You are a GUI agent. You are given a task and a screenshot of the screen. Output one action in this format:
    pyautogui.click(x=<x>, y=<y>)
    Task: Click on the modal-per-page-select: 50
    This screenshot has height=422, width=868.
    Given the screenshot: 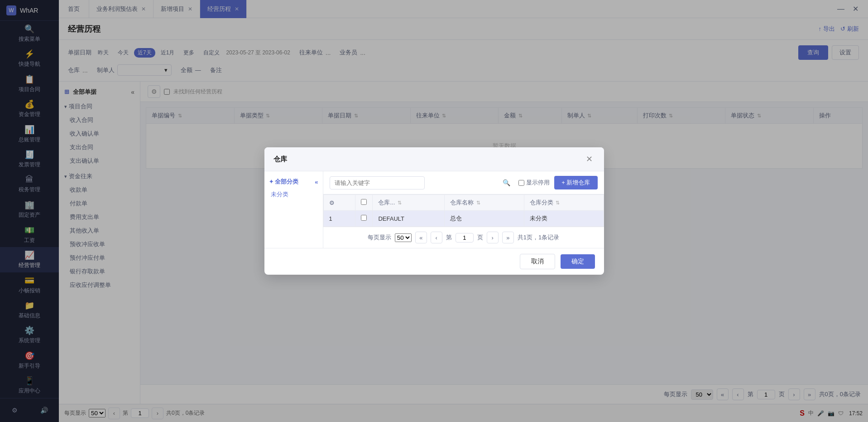 What is the action you would take?
    pyautogui.click(x=403, y=238)
    